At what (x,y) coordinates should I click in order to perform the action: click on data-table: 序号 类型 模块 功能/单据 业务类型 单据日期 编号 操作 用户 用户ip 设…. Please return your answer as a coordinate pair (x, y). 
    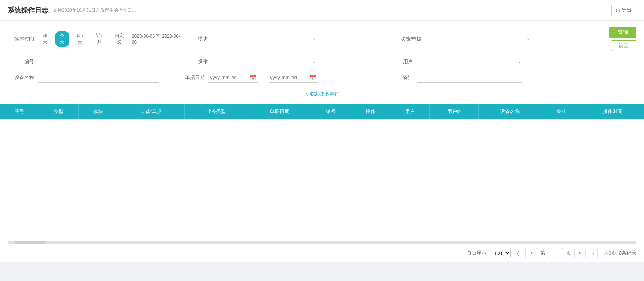
    Looking at the image, I should click on (322, 112).